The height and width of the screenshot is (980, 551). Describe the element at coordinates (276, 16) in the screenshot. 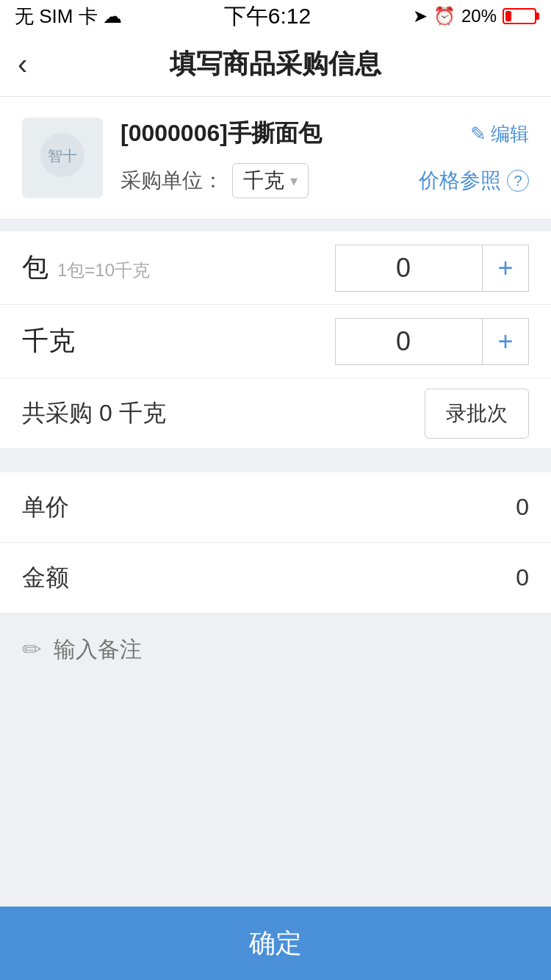

I see `status-bar: 无 SIM 卡 ☁ 下午6:12 ➤ ⏰ 20%` at that location.